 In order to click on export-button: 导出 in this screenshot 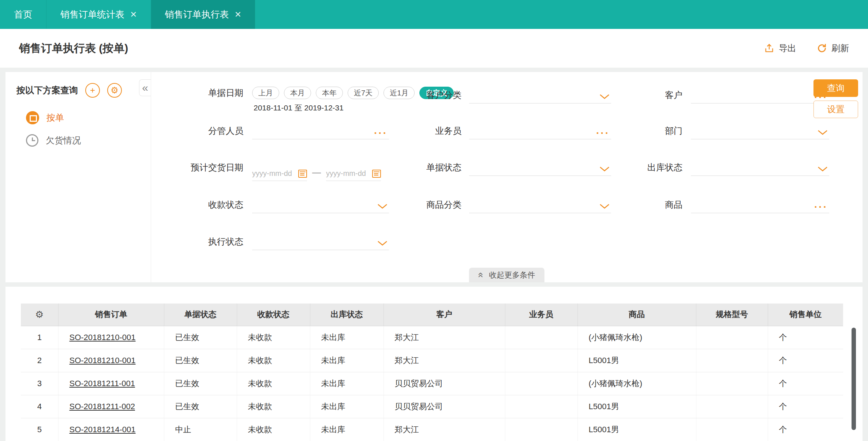, I will do `click(780, 48)`.